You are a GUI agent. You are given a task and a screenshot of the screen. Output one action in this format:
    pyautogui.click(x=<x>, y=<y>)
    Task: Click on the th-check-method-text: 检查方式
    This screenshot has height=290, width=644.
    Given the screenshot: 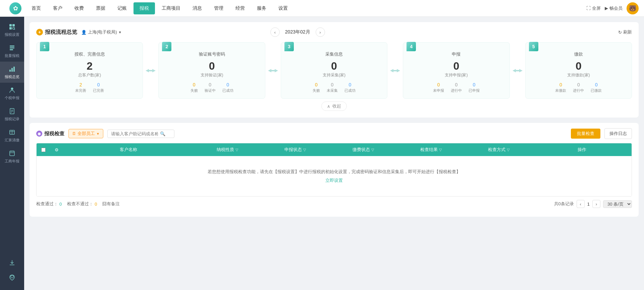 What is the action you would take?
    pyautogui.click(x=497, y=150)
    